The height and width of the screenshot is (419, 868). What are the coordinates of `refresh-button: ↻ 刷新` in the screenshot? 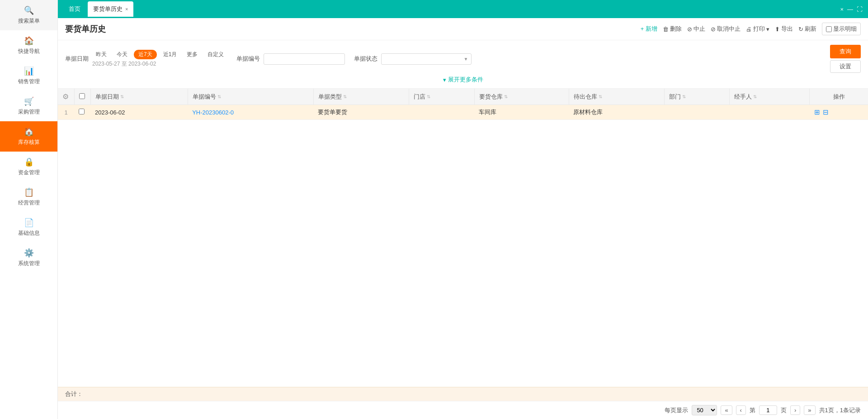 It's located at (807, 29).